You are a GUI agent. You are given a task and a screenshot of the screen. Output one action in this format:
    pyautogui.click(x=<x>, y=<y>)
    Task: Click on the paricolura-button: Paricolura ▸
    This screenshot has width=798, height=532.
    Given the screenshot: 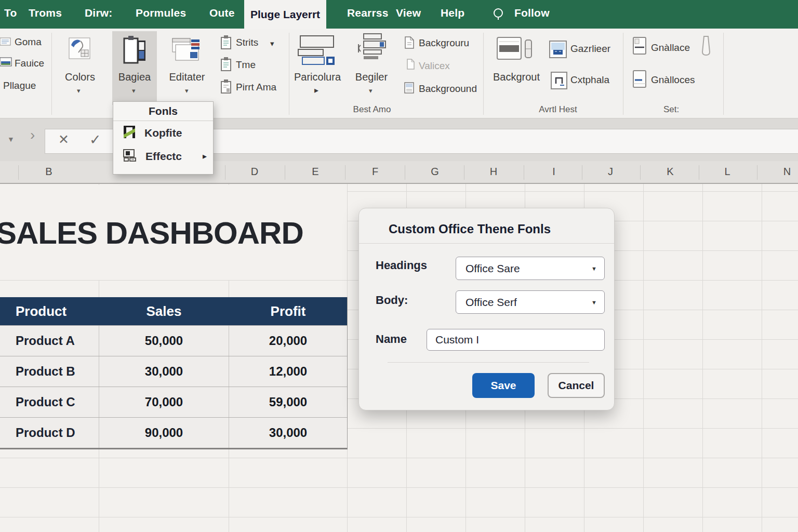 What is the action you would take?
    pyautogui.click(x=317, y=68)
    